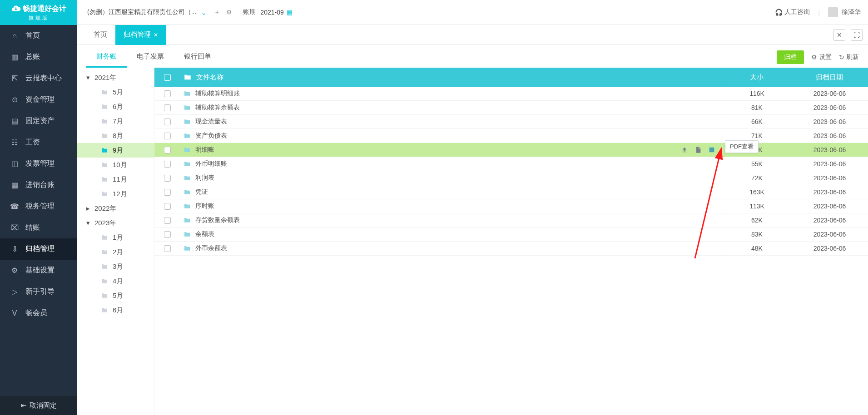  What do you see at coordinates (43, 406) in the screenshot?
I see `sidebar-unpin-label: 取消固定` at bounding box center [43, 406].